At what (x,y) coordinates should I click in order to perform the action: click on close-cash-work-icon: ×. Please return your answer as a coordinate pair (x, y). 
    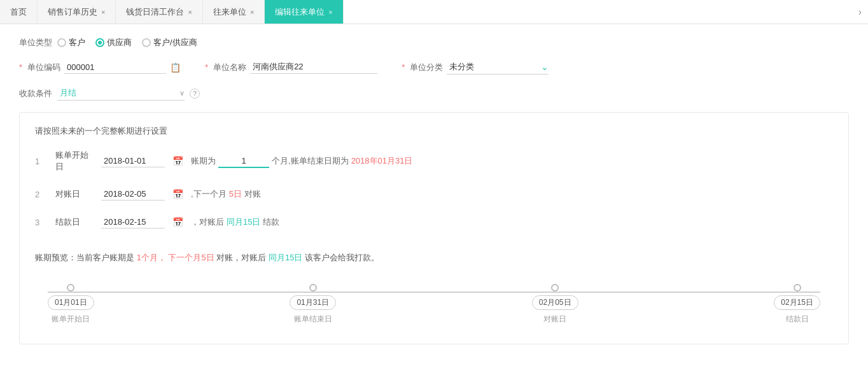
    Looking at the image, I should click on (190, 12).